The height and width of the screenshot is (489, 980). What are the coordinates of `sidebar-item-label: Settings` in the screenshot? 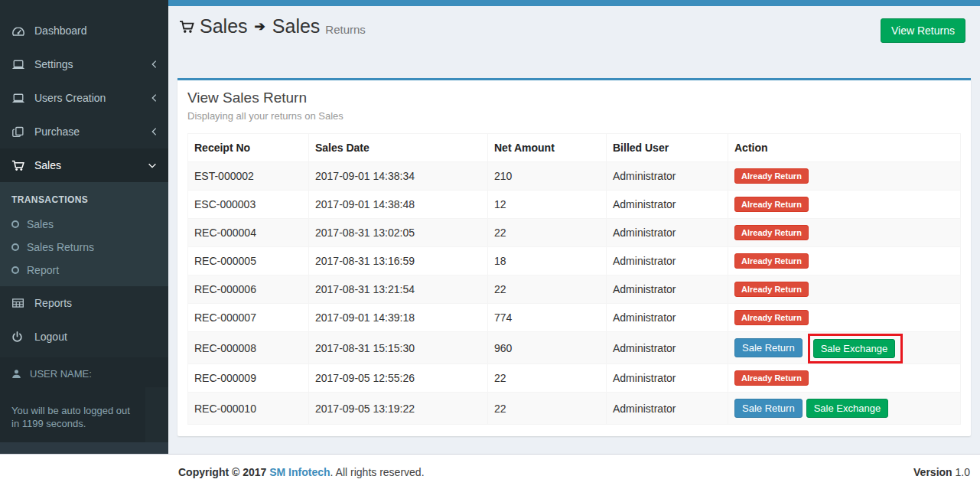 It's located at (54, 64).